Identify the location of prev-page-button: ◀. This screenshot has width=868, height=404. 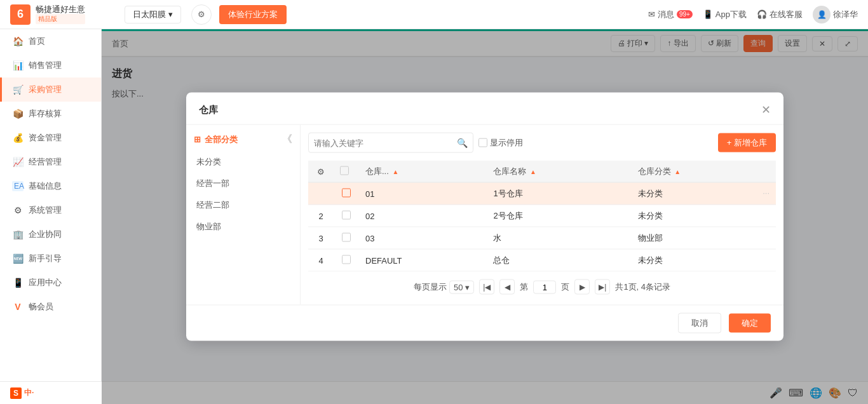
(507, 287).